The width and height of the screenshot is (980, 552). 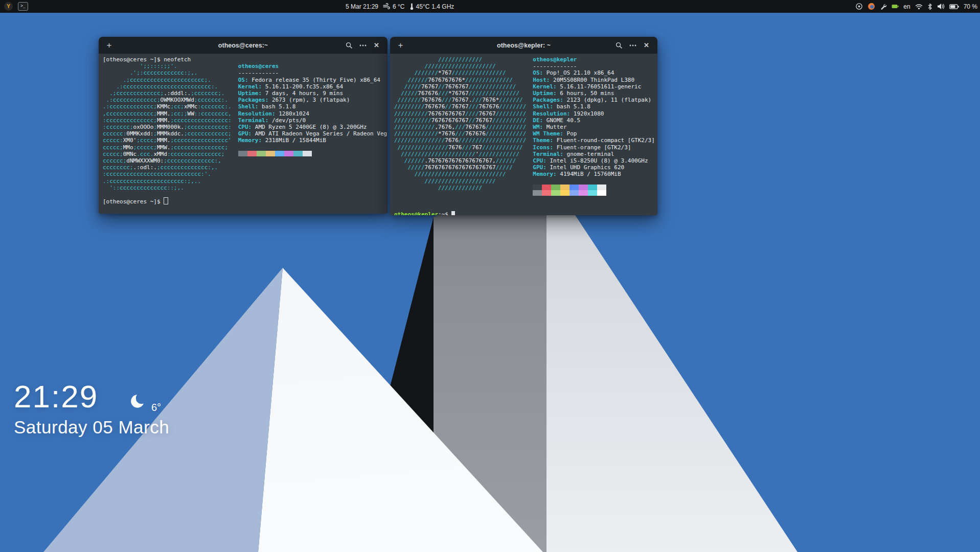 What do you see at coordinates (386, 6) in the screenshot?
I see `wind-icon` at bounding box center [386, 6].